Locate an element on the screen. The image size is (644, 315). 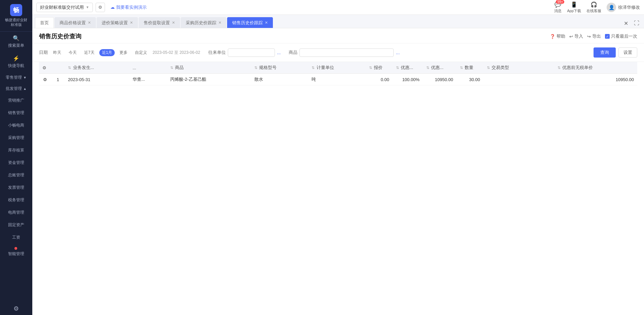
source-unit-dots: ... is located at coordinates (279, 53).